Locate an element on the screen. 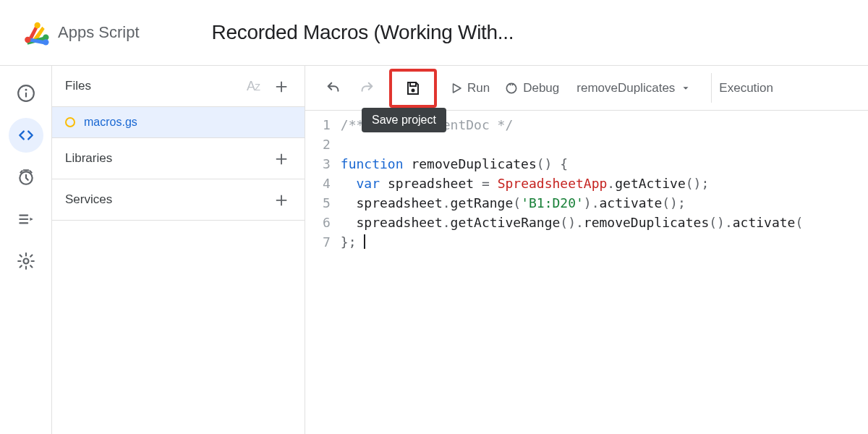  play-icon is located at coordinates (456, 88).